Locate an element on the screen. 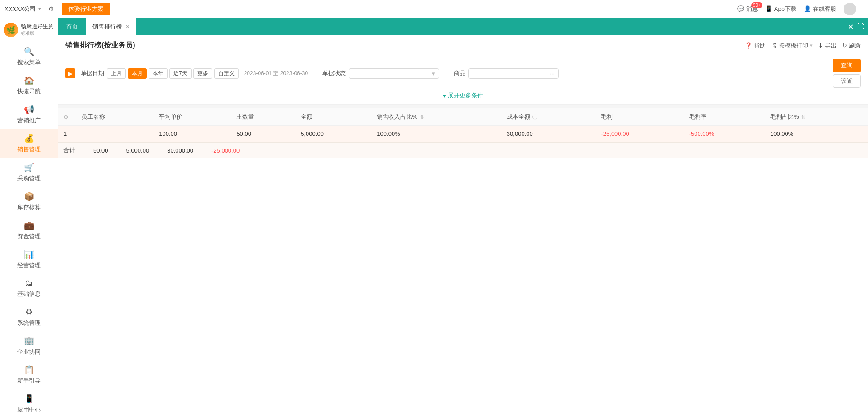  refresh-icon: ↻ is located at coordinates (845, 45).